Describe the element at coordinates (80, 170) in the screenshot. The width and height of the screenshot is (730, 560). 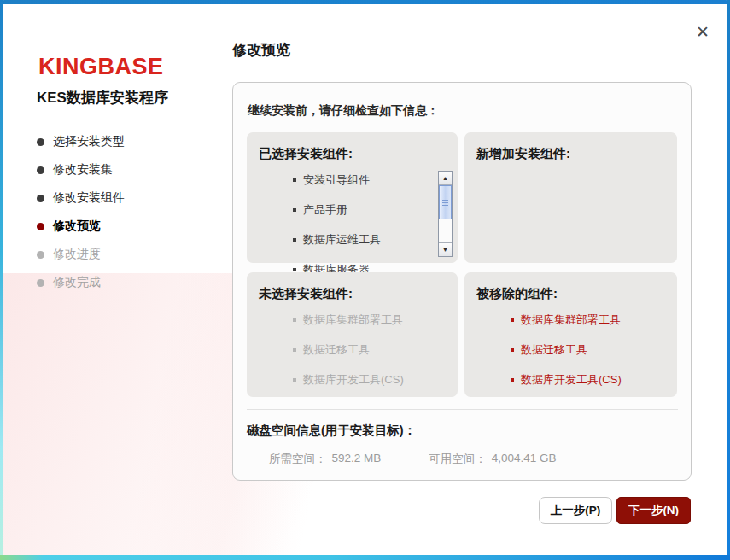
I see `step-modify-install-set: 修改安装集` at that location.